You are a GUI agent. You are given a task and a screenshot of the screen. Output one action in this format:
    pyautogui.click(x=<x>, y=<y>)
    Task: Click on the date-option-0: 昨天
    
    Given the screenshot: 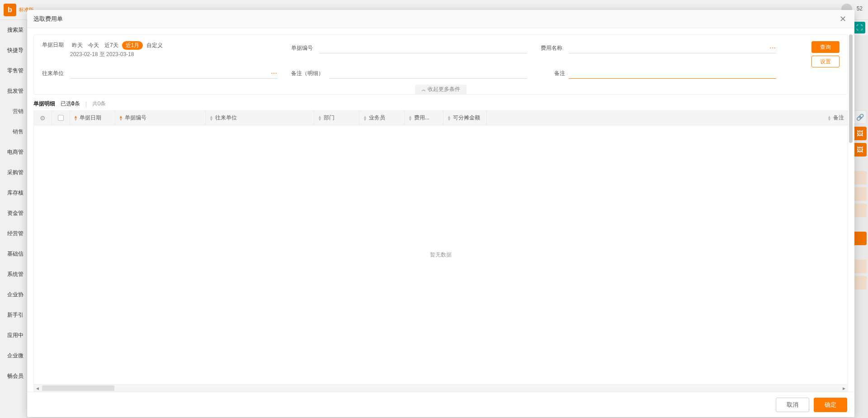 What is the action you would take?
    pyautogui.click(x=77, y=45)
    